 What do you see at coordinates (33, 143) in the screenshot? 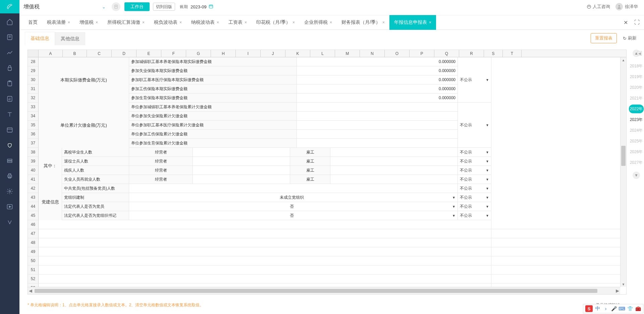
I see `row-header: 37` at bounding box center [33, 143].